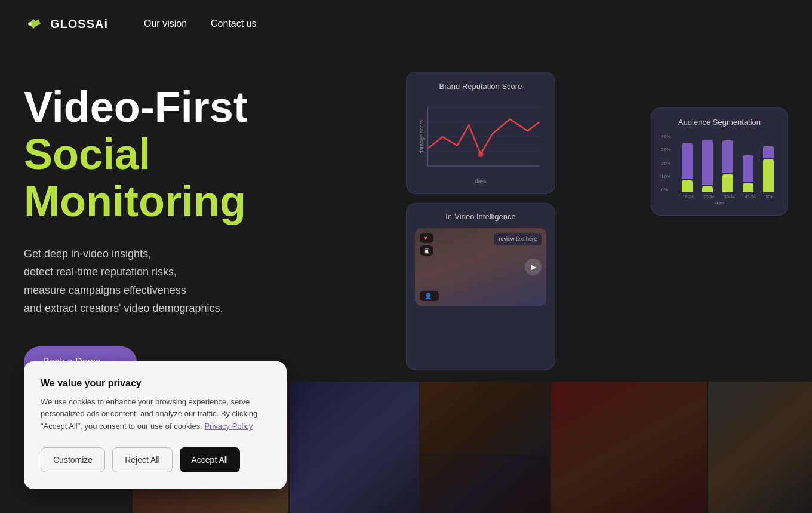  What do you see at coordinates (768, 170) in the screenshot?
I see `bar-group-55plus` at bounding box center [768, 170].